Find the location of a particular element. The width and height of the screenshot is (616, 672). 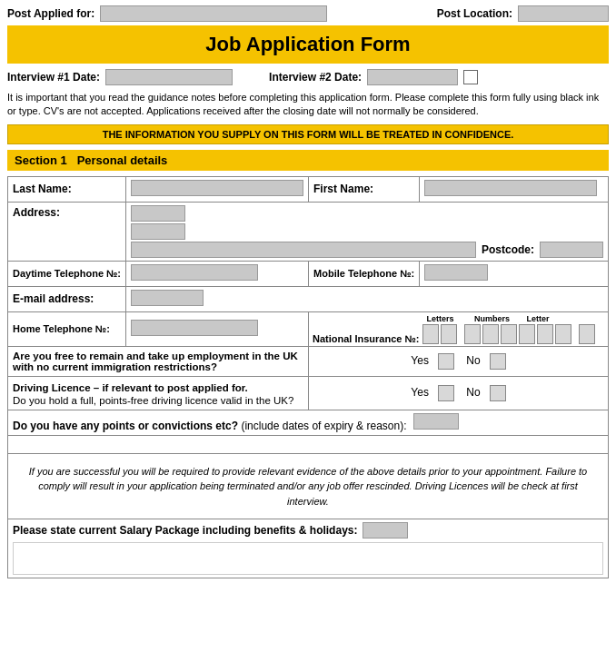

salary-input is located at coordinates (385, 530).